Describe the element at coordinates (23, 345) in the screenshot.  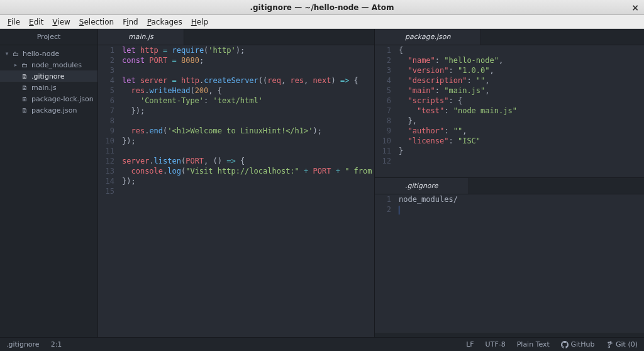
I see `status-file: .gitignore` at that location.